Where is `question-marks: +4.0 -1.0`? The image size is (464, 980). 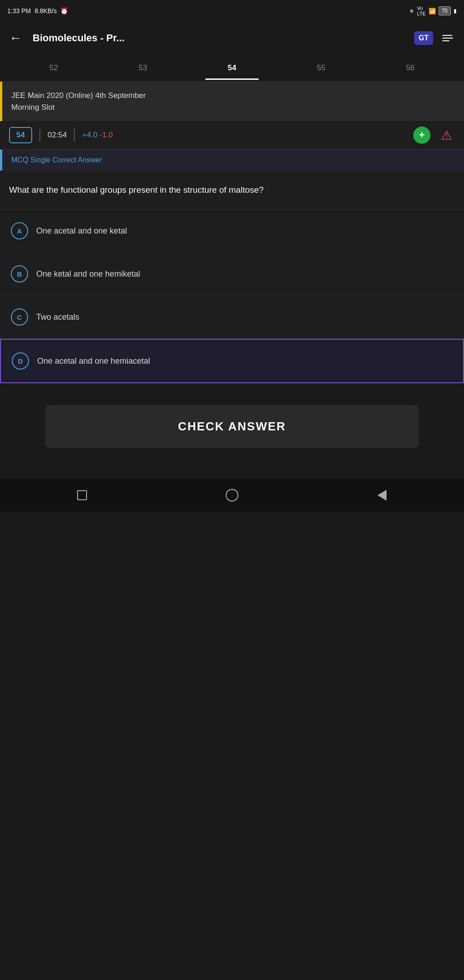 question-marks: +4.0 -1.0 is located at coordinates (97, 135).